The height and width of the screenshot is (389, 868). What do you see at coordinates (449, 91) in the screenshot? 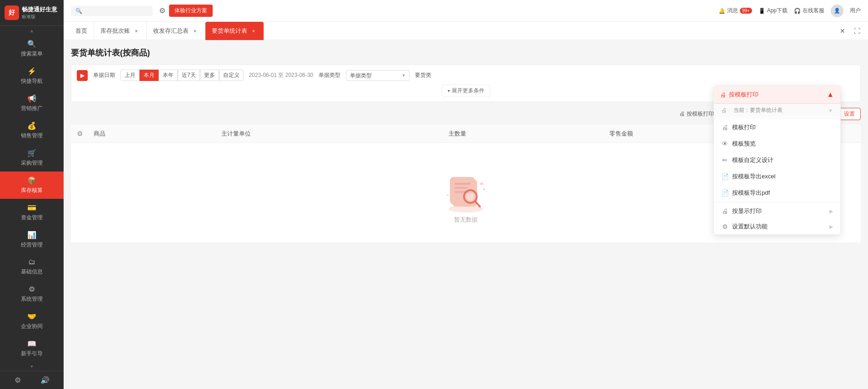
I see `chevron-down-icon: ▾` at bounding box center [449, 91].